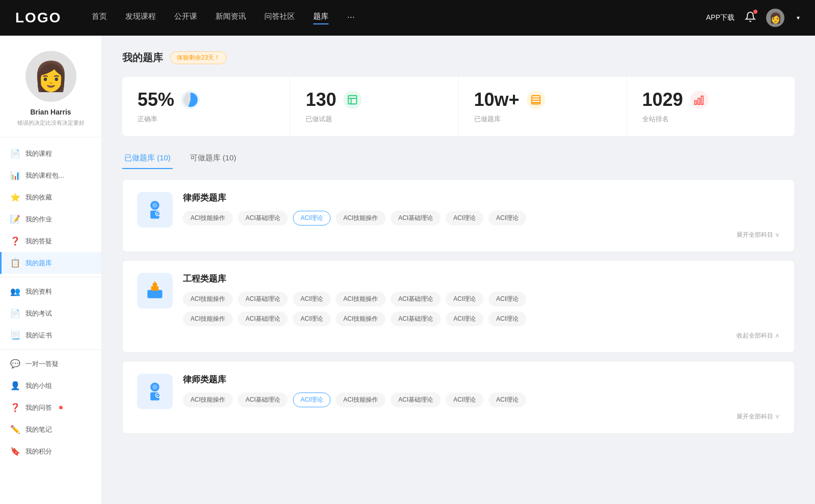 The height and width of the screenshot is (504, 815). What do you see at coordinates (156, 100) in the screenshot?
I see `stat-accuracy-value: 55%` at bounding box center [156, 100].